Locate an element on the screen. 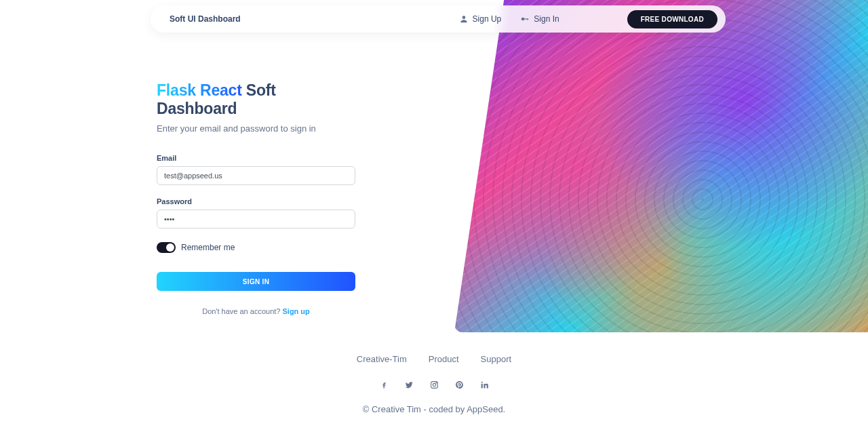 The width and height of the screenshot is (868, 434). instagram-icon is located at coordinates (434, 385).